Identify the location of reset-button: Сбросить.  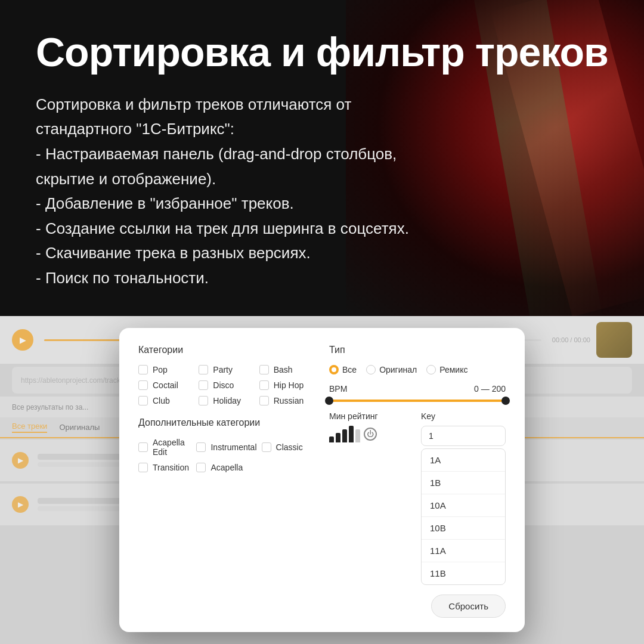
(469, 606).